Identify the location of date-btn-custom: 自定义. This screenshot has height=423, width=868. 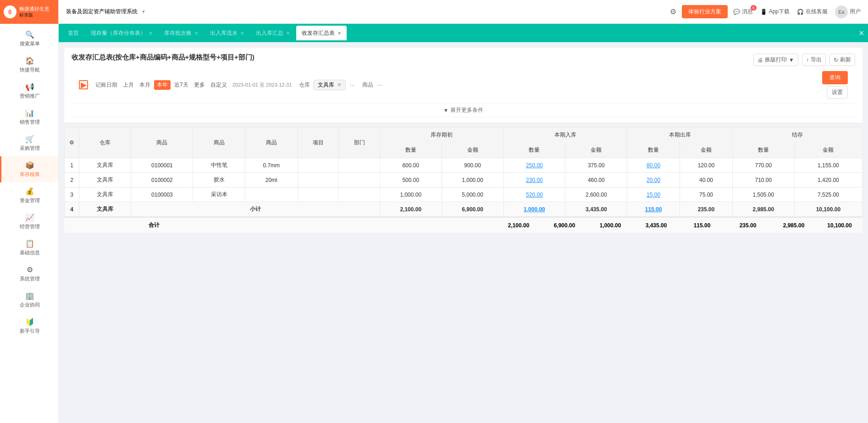
(219, 85).